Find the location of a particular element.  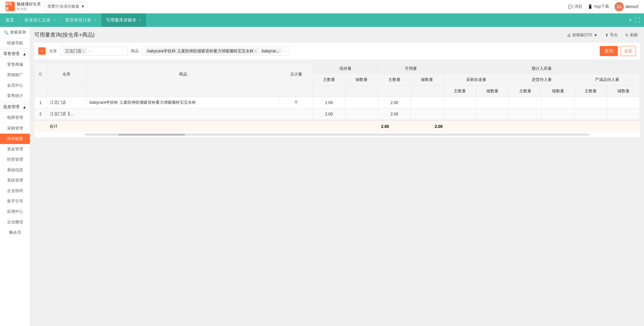

warehouse-tag-remove: × is located at coordinates (84, 51).